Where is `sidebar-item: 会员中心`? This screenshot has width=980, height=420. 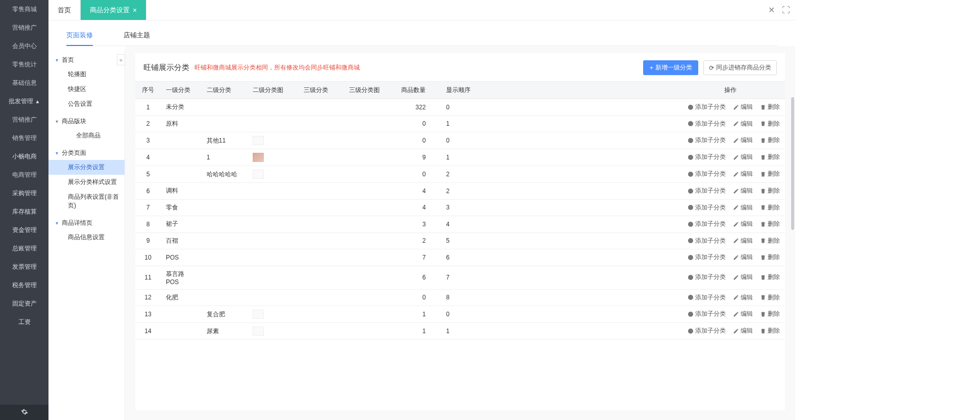
sidebar-item: 会员中心 is located at coordinates (24, 46).